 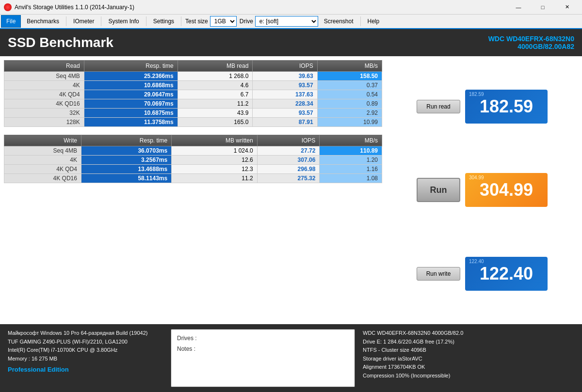 I want to click on write-col-label: Write, so click(x=43, y=141).